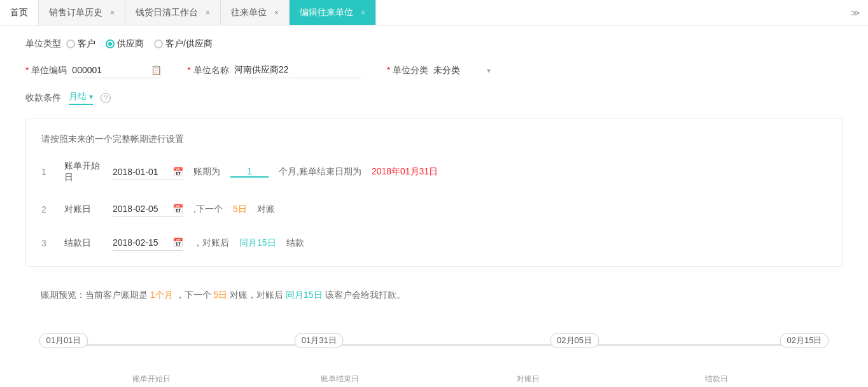  I want to click on timeline-track-area: 01月01日 01月31日 02月05日 02月15日, so click(434, 352).